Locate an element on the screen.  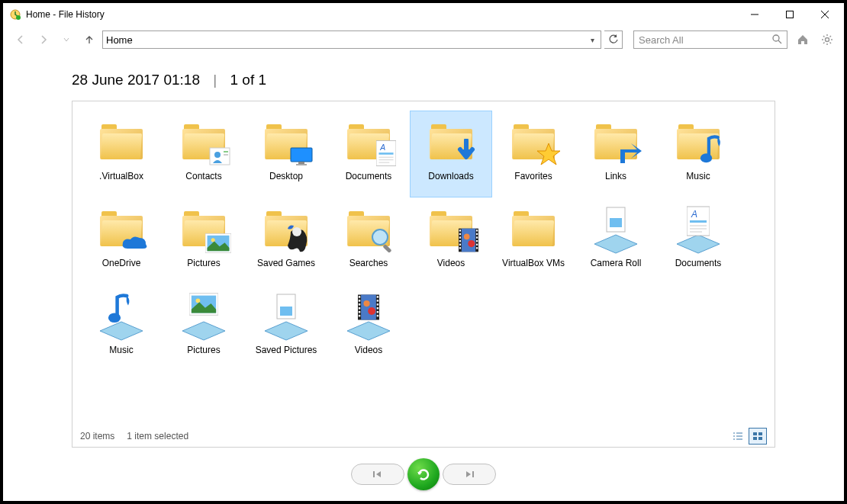
icons-view-button is located at coordinates (758, 436).